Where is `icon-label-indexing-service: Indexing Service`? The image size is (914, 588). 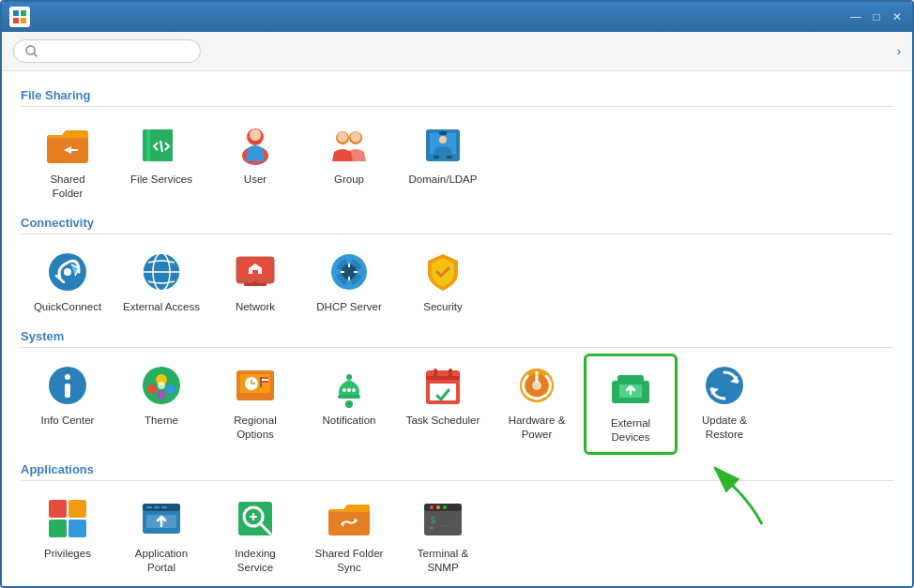
icon-label-indexing-service: Indexing Service is located at coordinates (255, 561).